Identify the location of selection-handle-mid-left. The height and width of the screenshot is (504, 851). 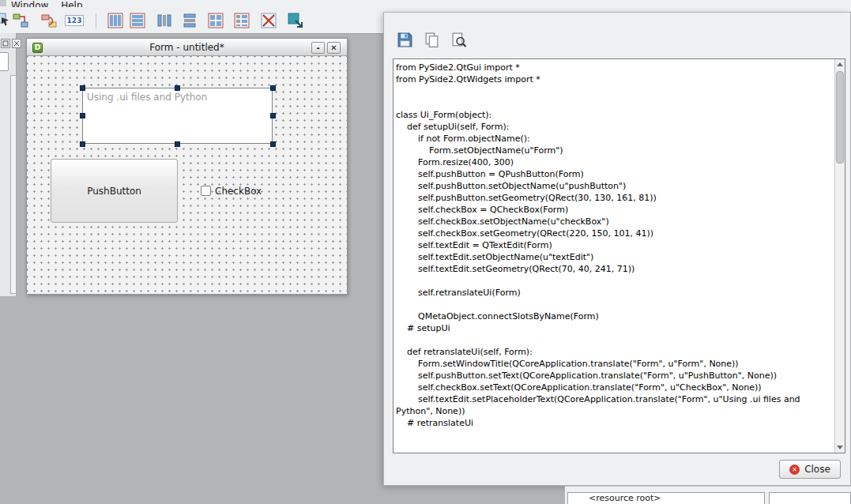
(82, 115).